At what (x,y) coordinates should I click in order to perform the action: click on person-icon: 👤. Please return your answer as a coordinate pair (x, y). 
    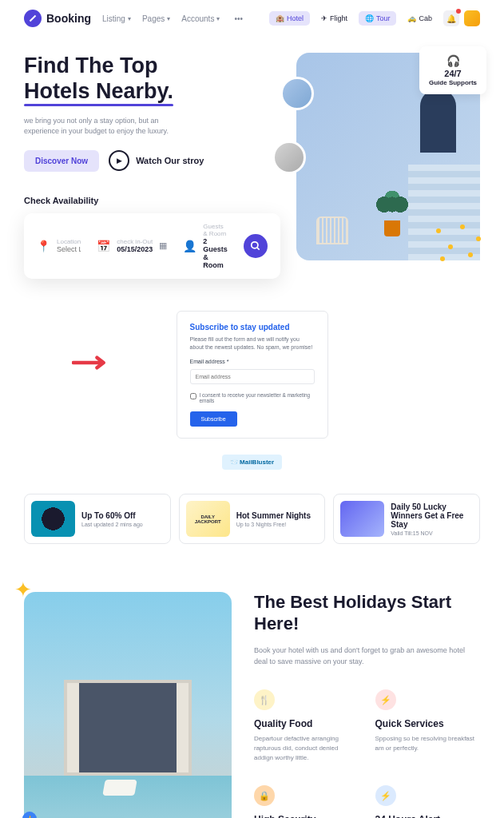
    Looking at the image, I should click on (190, 246).